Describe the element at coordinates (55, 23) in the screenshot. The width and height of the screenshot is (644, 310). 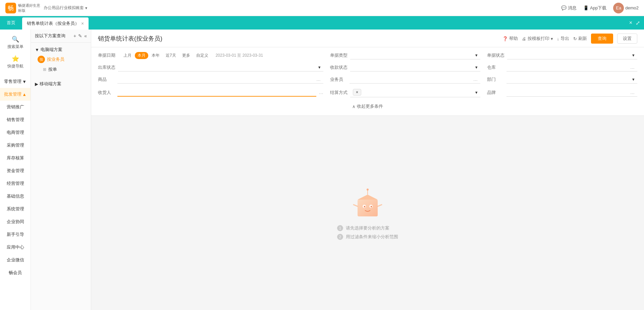
I see `tab-active: 销售单统计表（按业务员） ×` at that location.